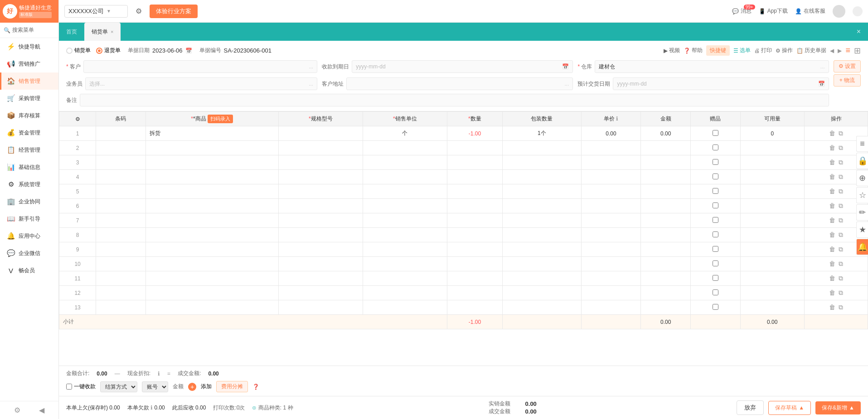 The height and width of the screenshot is (419, 868). Describe the element at coordinates (839, 11) in the screenshot. I see `user-avatar` at that location.